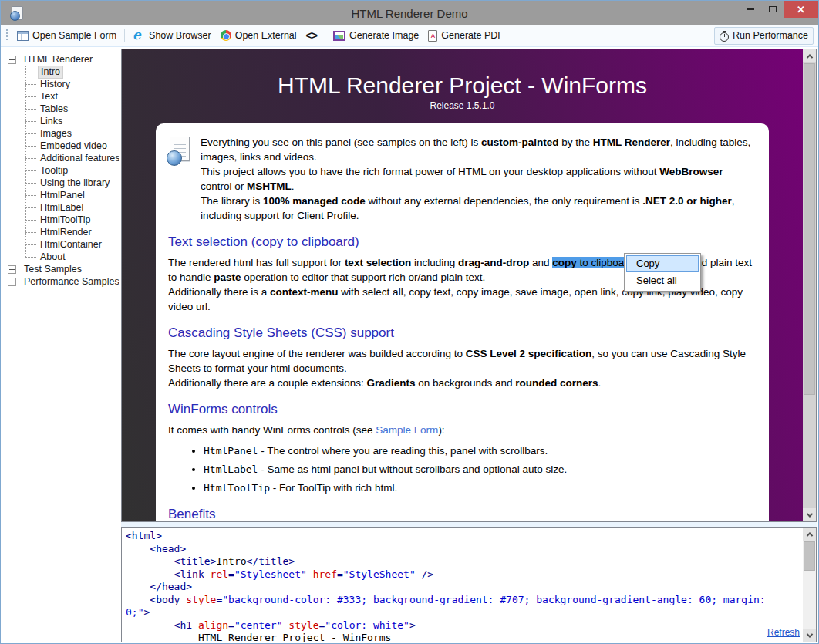  Describe the element at coordinates (74, 35) in the screenshot. I see `open-sample-form-label: Open Sample Form` at that location.